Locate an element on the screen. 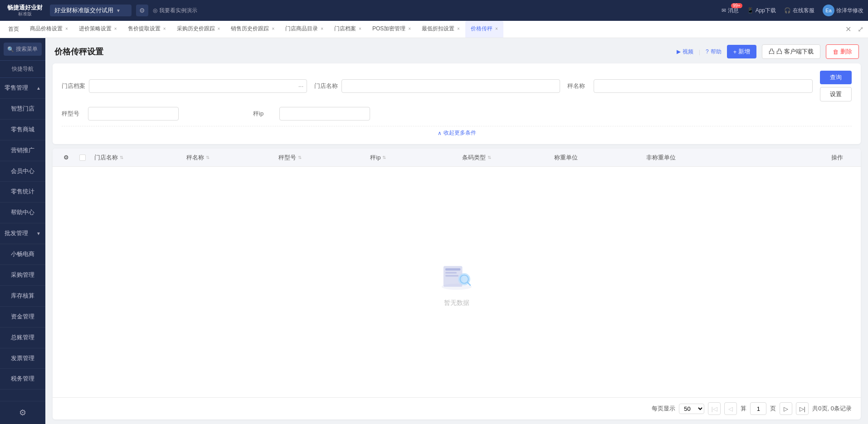 This screenshot has width=868, height=424. video-link: ▶ 视频 is located at coordinates (685, 52).